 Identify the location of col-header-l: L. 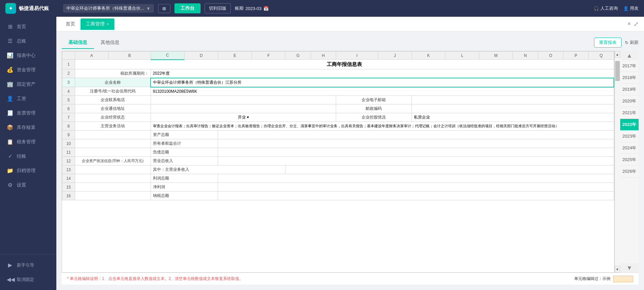
(462, 56).